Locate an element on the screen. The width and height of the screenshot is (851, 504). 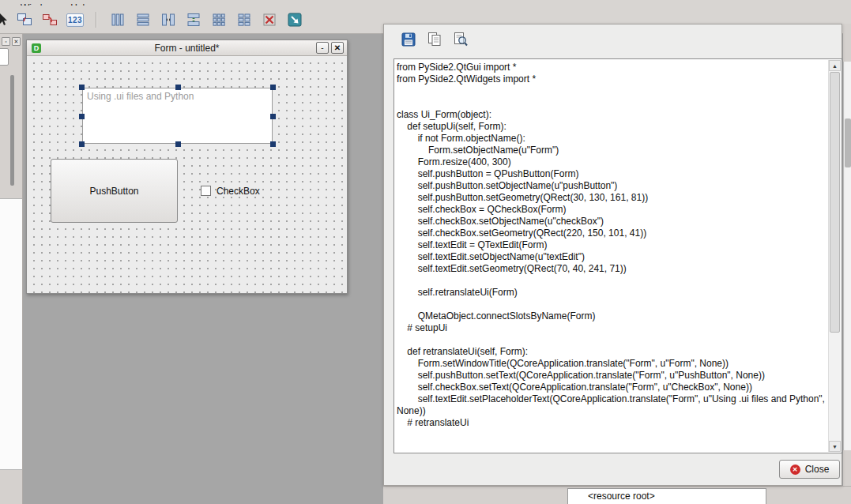
signals-glyph is located at coordinates (24, 20).